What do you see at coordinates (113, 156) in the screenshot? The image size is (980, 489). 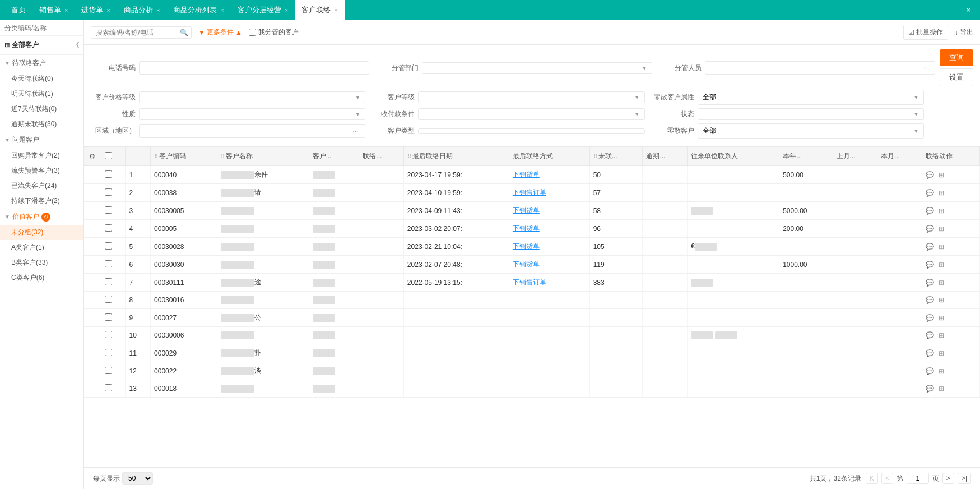 I see `th-checkbox` at bounding box center [113, 156].